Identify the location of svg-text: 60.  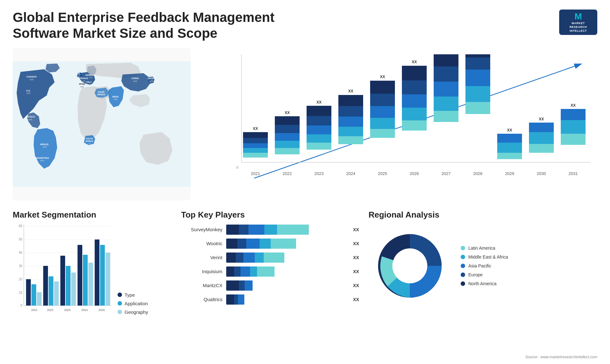
(21, 226).